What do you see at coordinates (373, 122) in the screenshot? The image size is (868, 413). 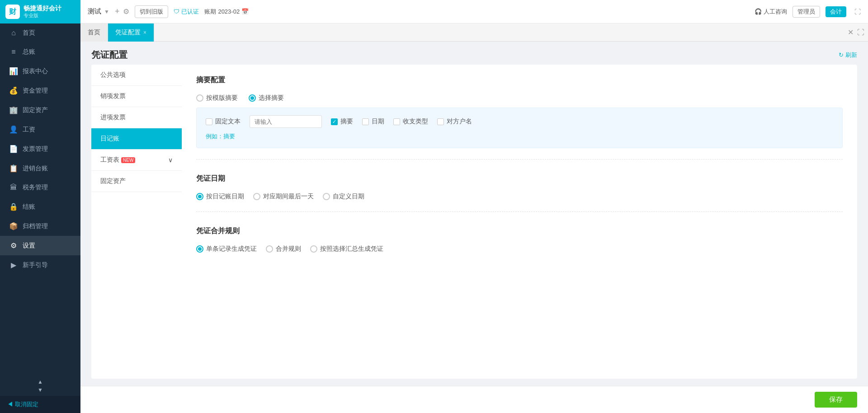 I see `checkbox-date: 日期` at bounding box center [373, 122].